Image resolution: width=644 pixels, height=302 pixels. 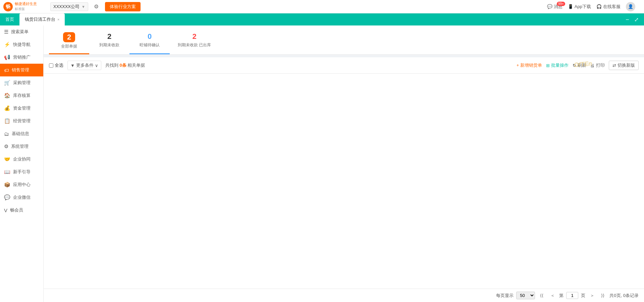 I want to click on page-unit: 页, so click(x=583, y=296).